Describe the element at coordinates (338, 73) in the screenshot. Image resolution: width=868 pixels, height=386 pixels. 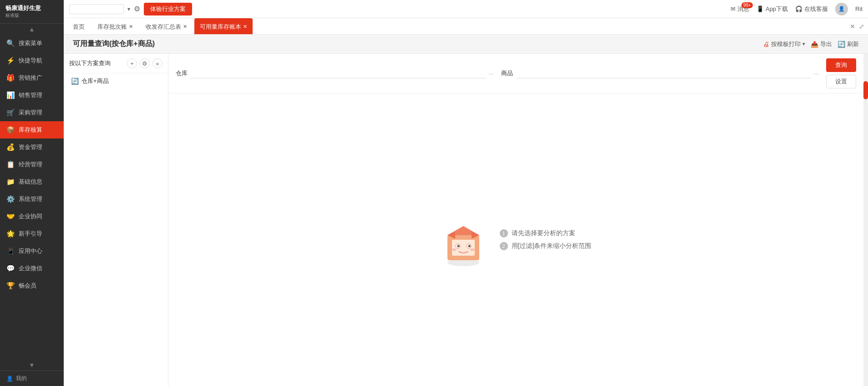
I see `warehouse-filter-input` at that location.